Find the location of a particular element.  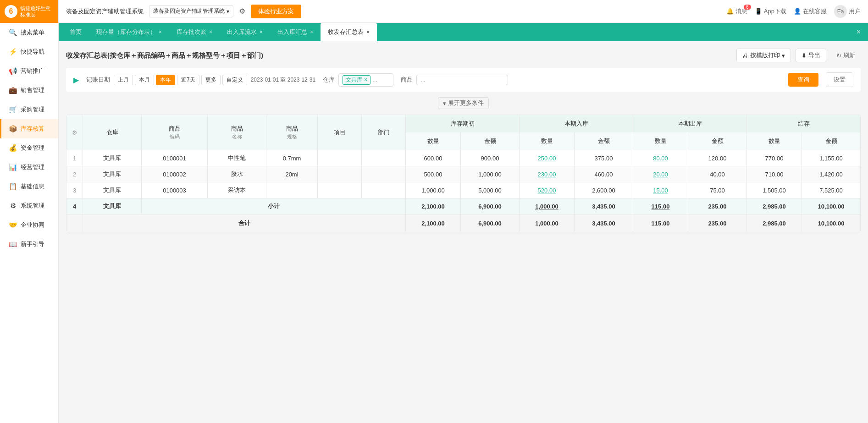

expand-conditions-button: ▾ 展开更多条件 is located at coordinates (463, 103).